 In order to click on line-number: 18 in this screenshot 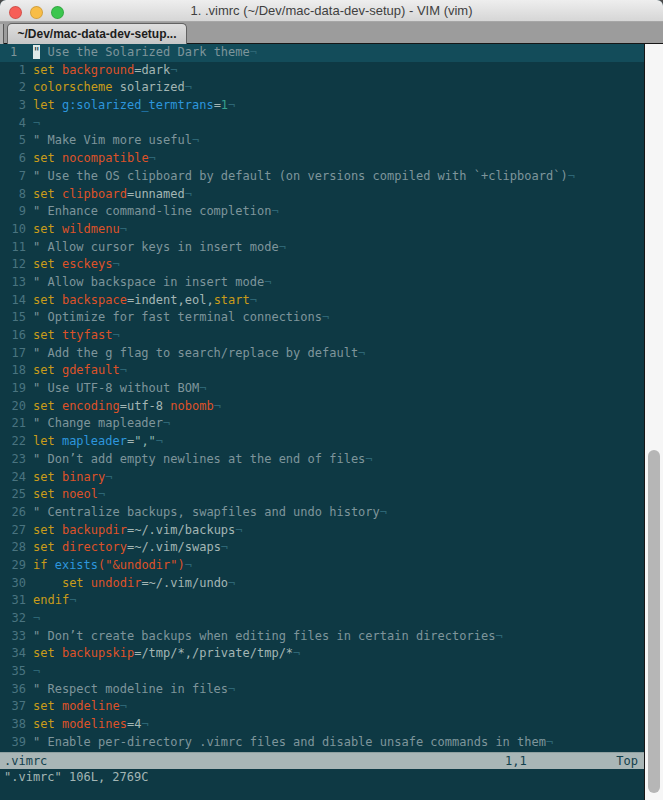, I will do `click(14, 371)`.